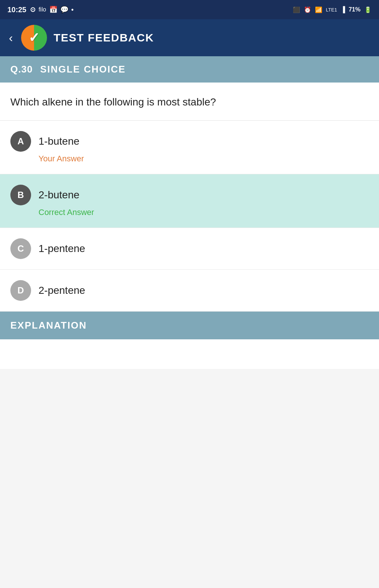  I want to click on app-logo: ✓, so click(34, 38).